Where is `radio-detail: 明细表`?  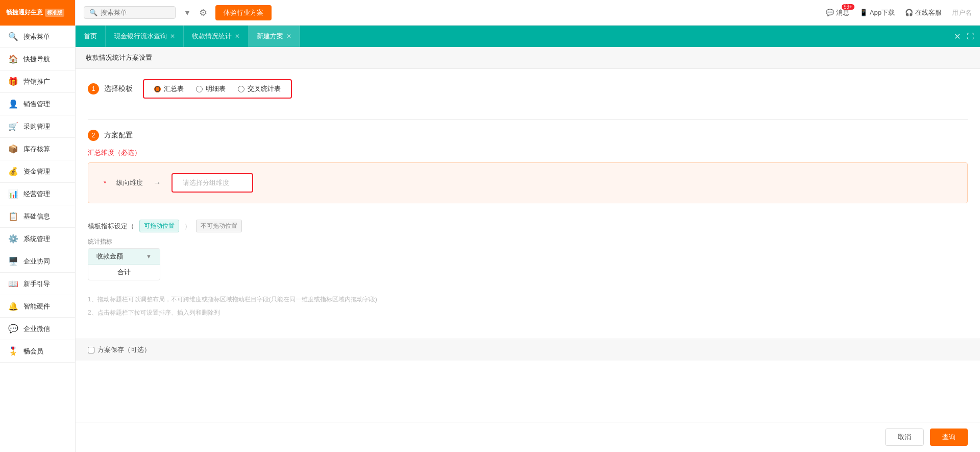 radio-detail: 明细表 is located at coordinates (211, 89).